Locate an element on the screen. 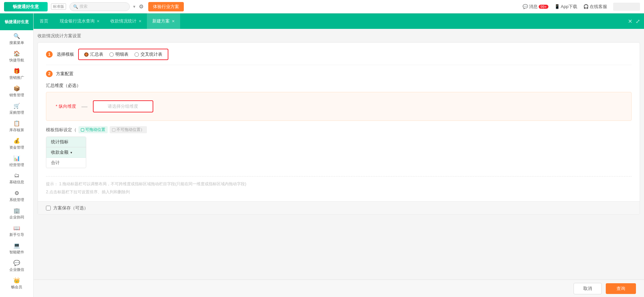 This screenshot has height=297, width=644. tab-collection-close: ✕ is located at coordinates (140, 21).